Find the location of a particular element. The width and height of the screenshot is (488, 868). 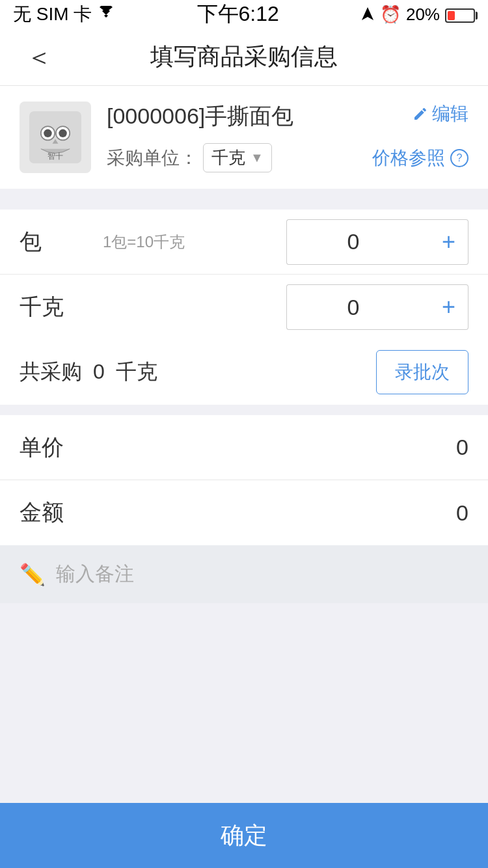

edit-button: 编辑 is located at coordinates (441, 114).